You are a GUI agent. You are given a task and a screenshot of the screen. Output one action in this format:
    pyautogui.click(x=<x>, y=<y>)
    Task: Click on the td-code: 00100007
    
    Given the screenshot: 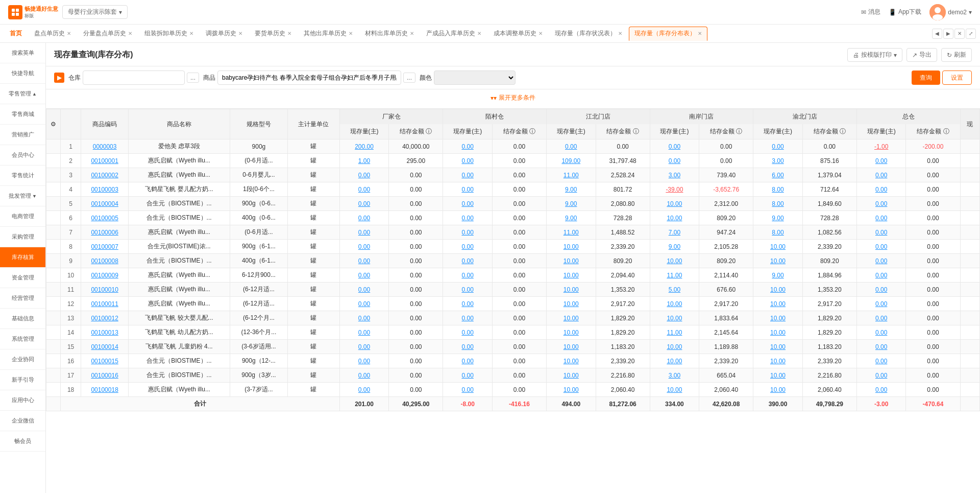 What is the action you would take?
    pyautogui.click(x=105, y=247)
    